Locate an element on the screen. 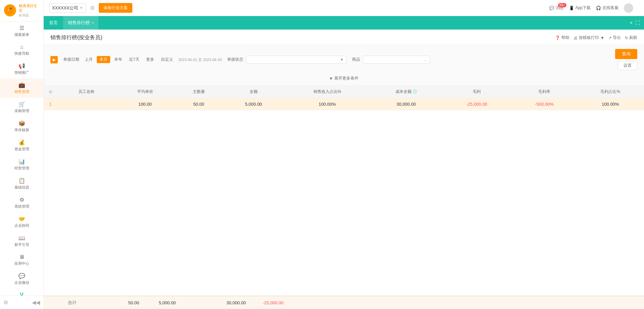  service-icon: 🎧 is located at coordinates (599, 8).